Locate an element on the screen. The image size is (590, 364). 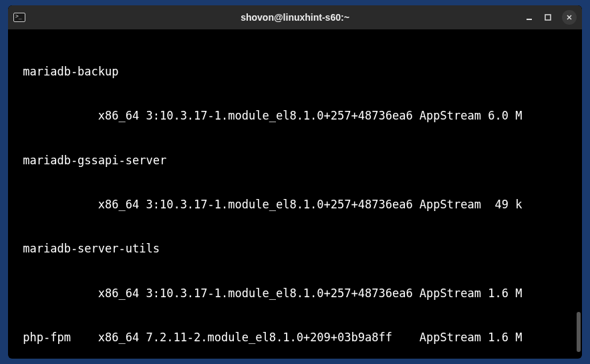
terminal-icon is located at coordinates (19, 17).